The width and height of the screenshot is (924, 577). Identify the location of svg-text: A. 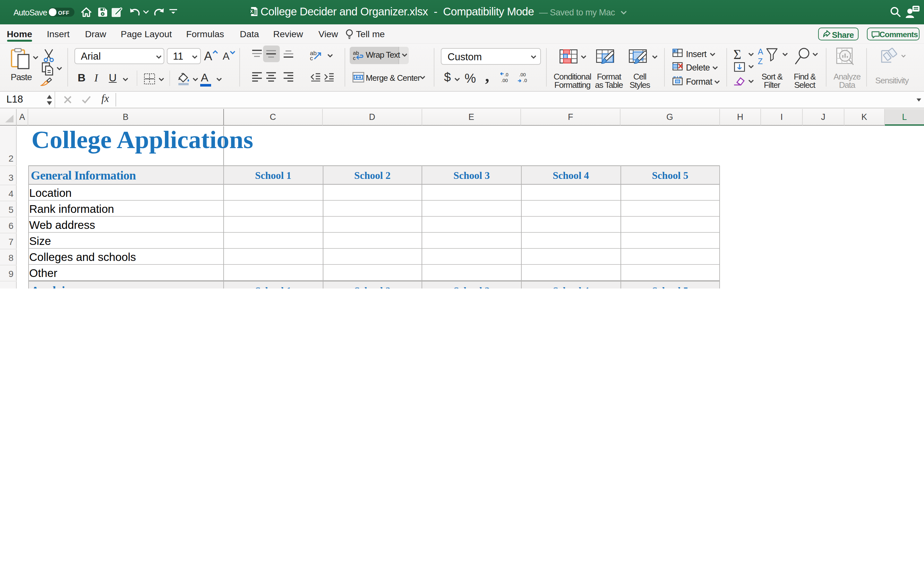
(761, 51).